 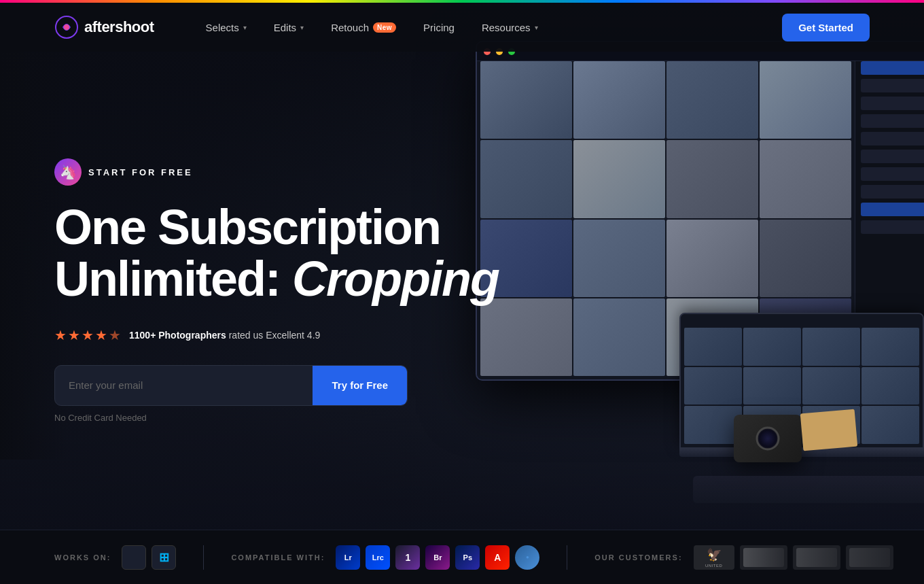 I want to click on compatible-section: COMPATIBLE WITH: Lr Lrc 1 Br Ps A ●, so click(x=385, y=557).